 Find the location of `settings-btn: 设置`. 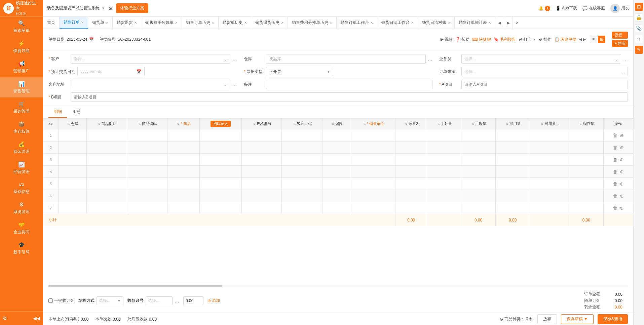

settings-btn: 设置 is located at coordinates (620, 35).